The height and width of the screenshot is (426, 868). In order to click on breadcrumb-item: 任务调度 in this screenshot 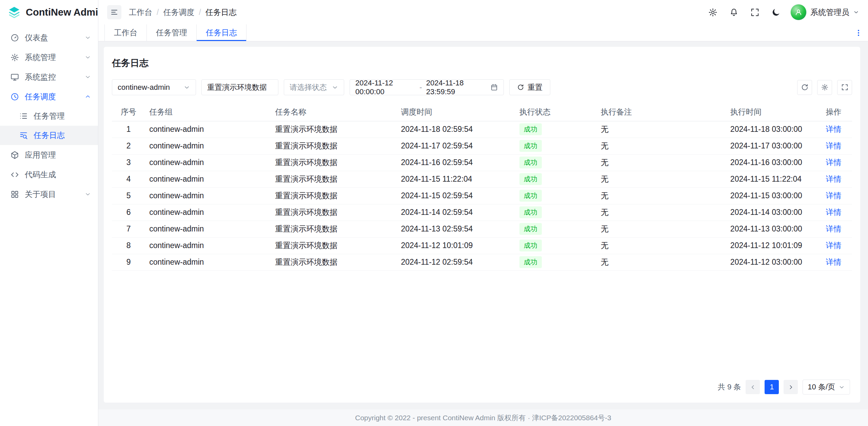, I will do `click(179, 12)`.